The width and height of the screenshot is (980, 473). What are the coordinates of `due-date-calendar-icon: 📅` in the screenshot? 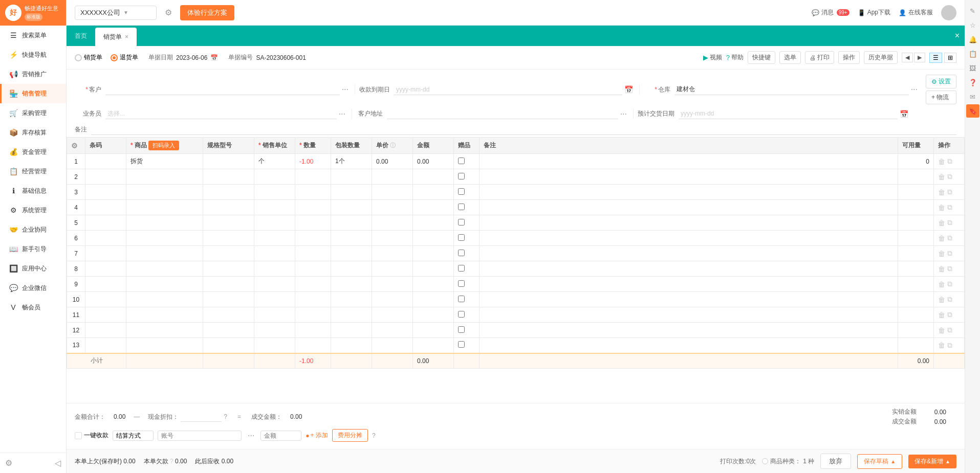 It's located at (628, 89).